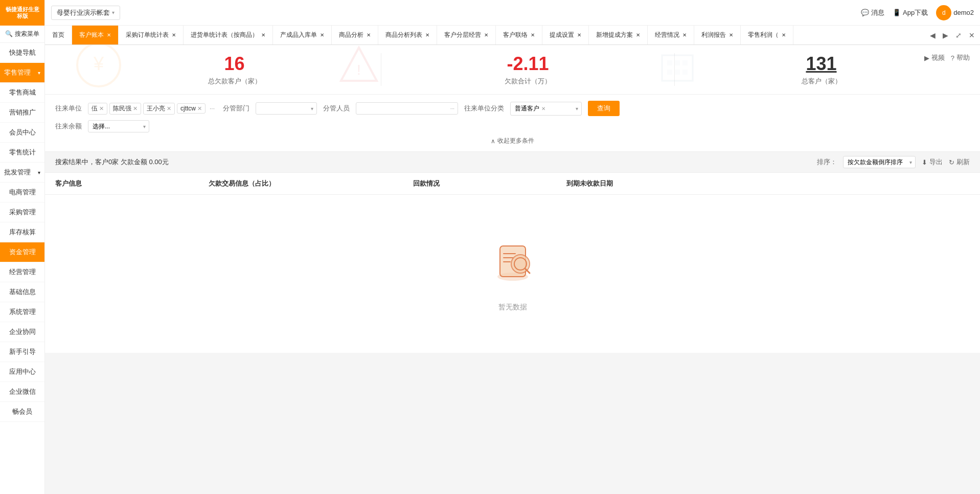  Describe the element at coordinates (303, 35) in the screenshot. I see `tab-product-instock: 产成品入库单 ✕` at that location.